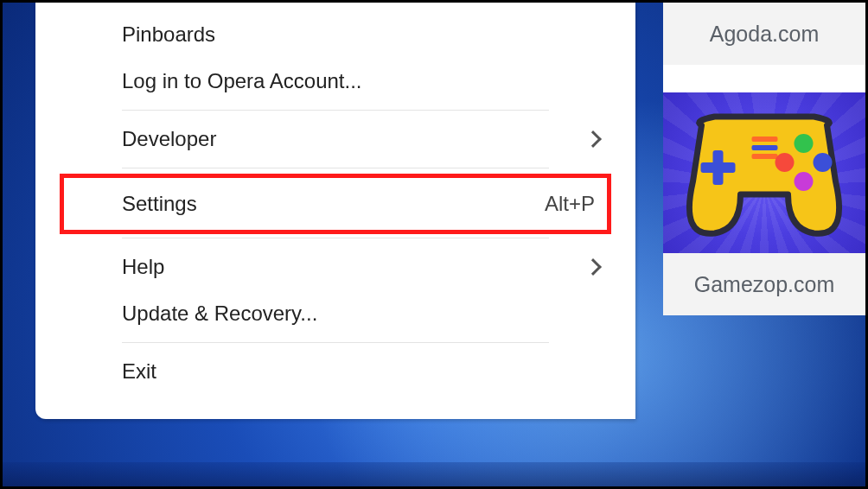 Image resolution: width=868 pixels, height=489 pixels. I want to click on menu-item-label: Developer, so click(169, 139).